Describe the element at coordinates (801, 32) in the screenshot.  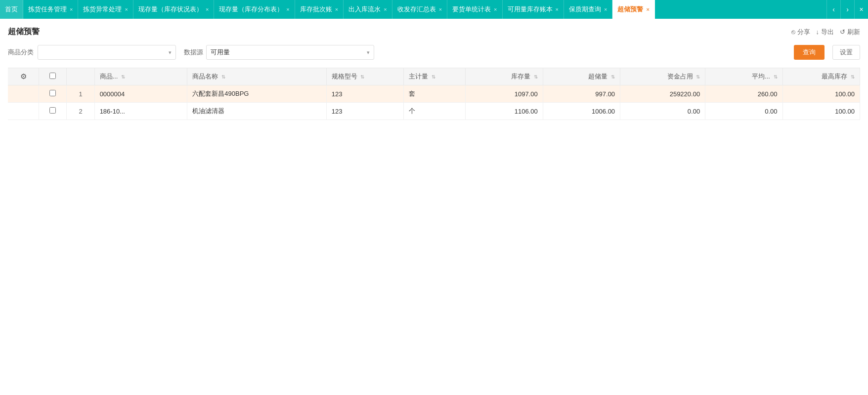
I see `share-button: ⎋ 分享` at that location.